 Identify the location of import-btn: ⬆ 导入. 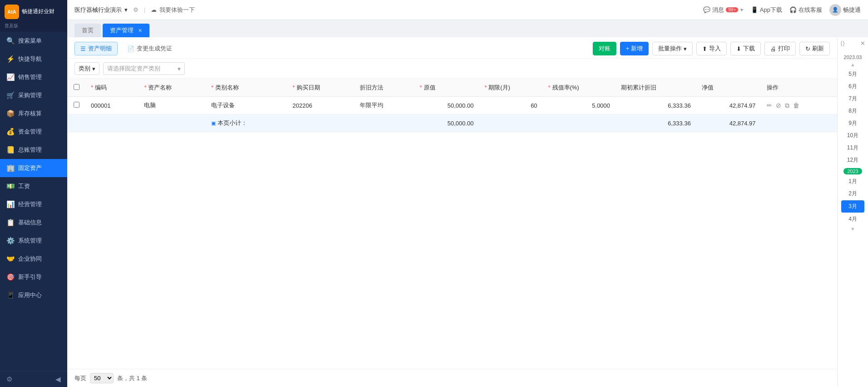
(711, 49).